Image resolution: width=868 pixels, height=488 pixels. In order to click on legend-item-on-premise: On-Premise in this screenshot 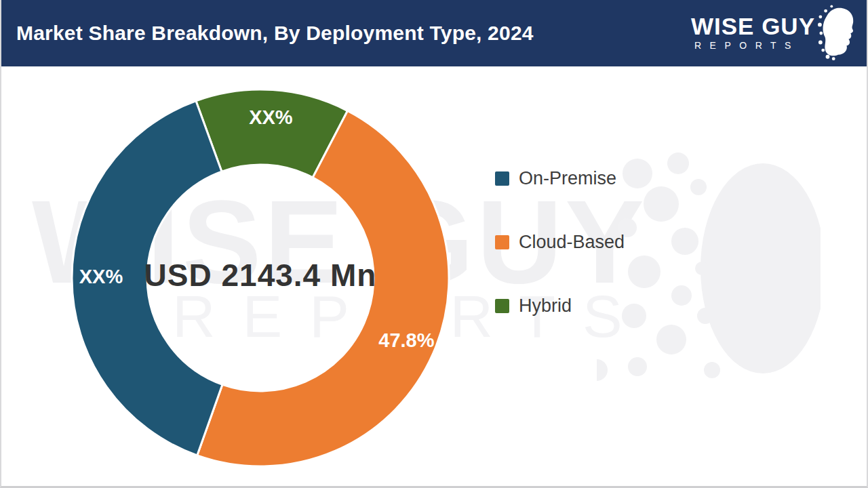, I will do `click(560, 179)`.